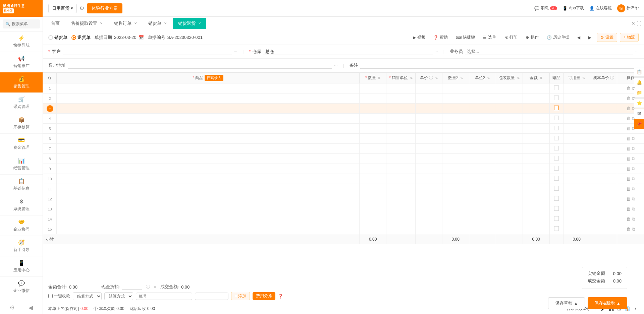 The width and height of the screenshot is (644, 314). What do you see at coordinates (436, 52) in the screenshot?
I see `warehouse-more-icon: ···` at bounding box center [436, 52].